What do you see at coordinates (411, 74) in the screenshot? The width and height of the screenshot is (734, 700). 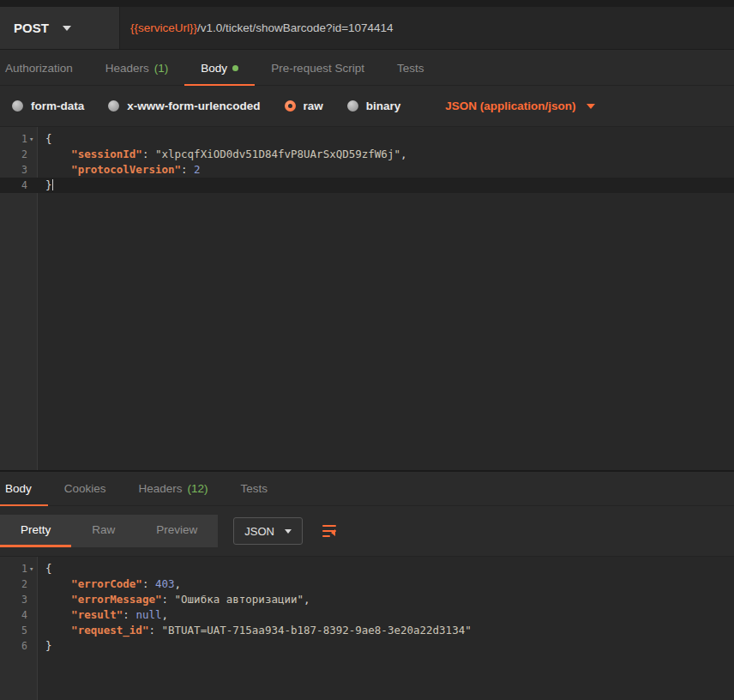 I see `tab-tests: Tests` at bounding box center [411, 74].